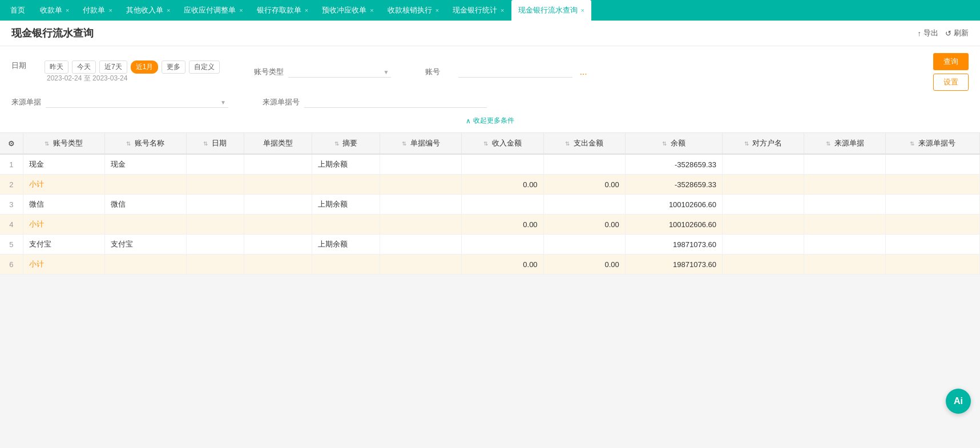  What do you see at coordinates (283, 10) in the screenshot?
I see `nav-tab-yinhangcuqukuan: 银行存取款单 ×` at bounding box center [283, 10].